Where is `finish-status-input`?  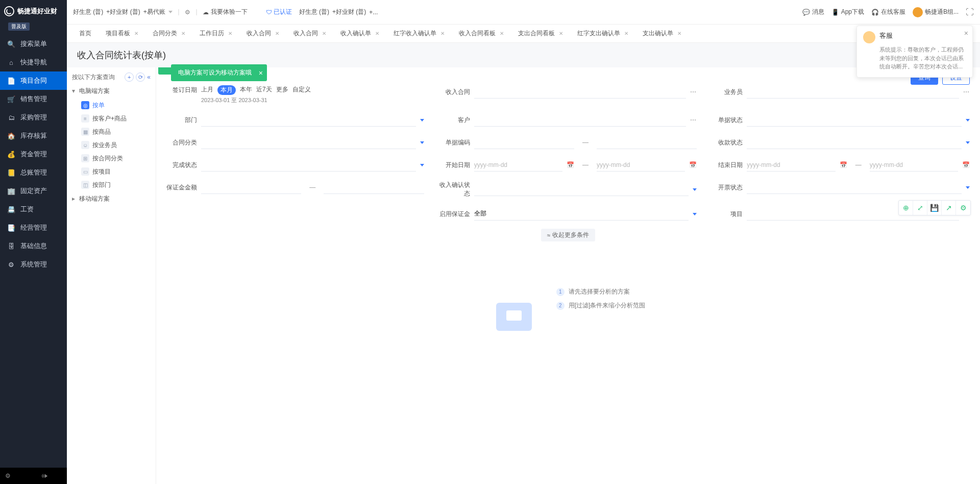 finish-status-input is located at coordinates (308, 165).